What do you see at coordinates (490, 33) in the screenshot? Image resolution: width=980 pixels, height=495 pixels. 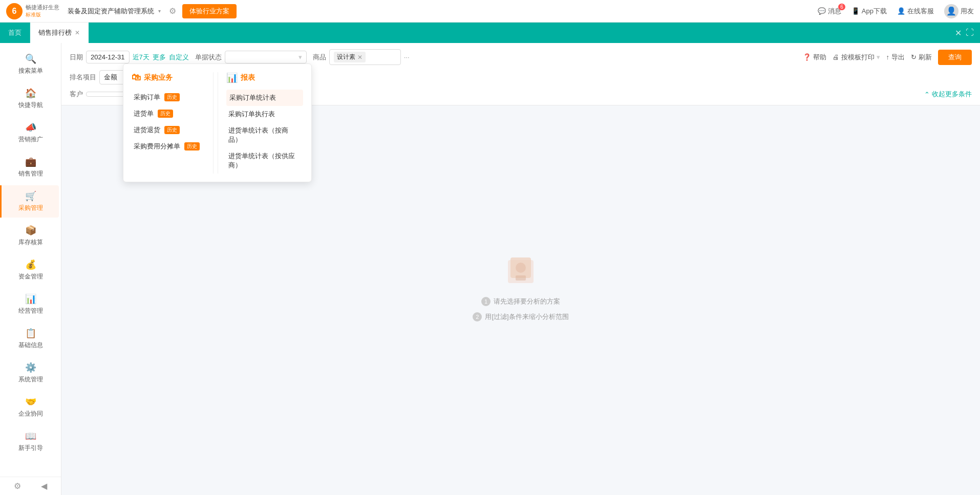 I see `tab-bar: 首页 销售排行榜 ✕ ✕ ⛶` at bounding box center [490, 33].